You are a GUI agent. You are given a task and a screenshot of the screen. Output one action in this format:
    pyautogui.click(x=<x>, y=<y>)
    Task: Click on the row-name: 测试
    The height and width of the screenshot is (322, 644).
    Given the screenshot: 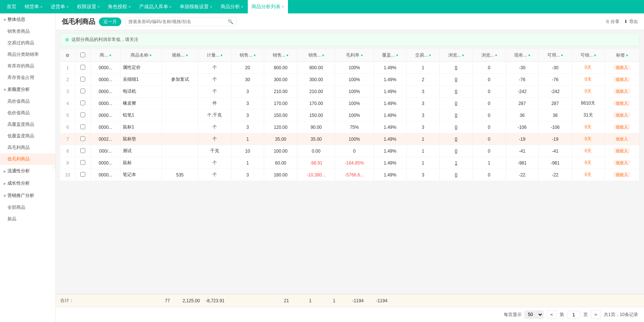 What is the action you would take?
    pyautogui.click(x=141, y=151)
    